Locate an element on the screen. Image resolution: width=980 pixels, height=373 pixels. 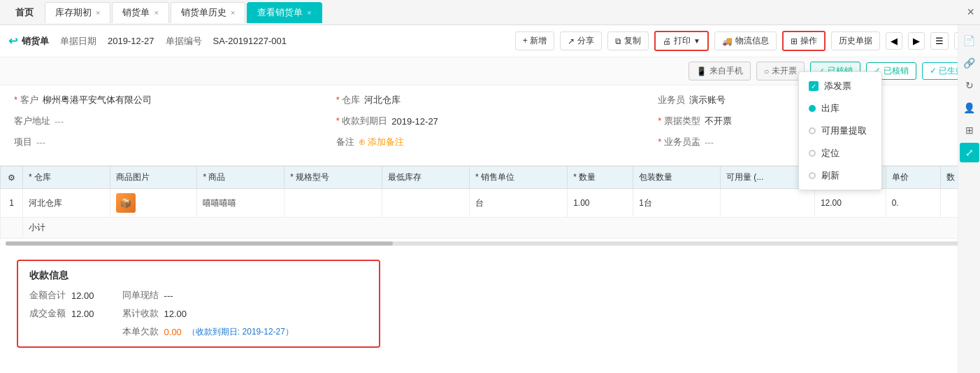
tab-inventory-label: 库存期初 is located at coordinates (73, 13).